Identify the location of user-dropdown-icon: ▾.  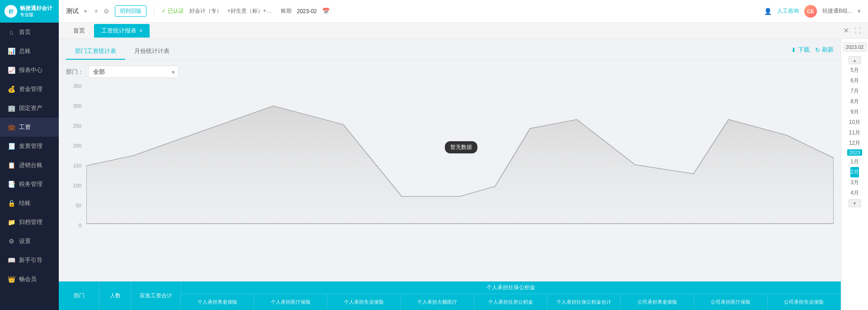
(859, 11).